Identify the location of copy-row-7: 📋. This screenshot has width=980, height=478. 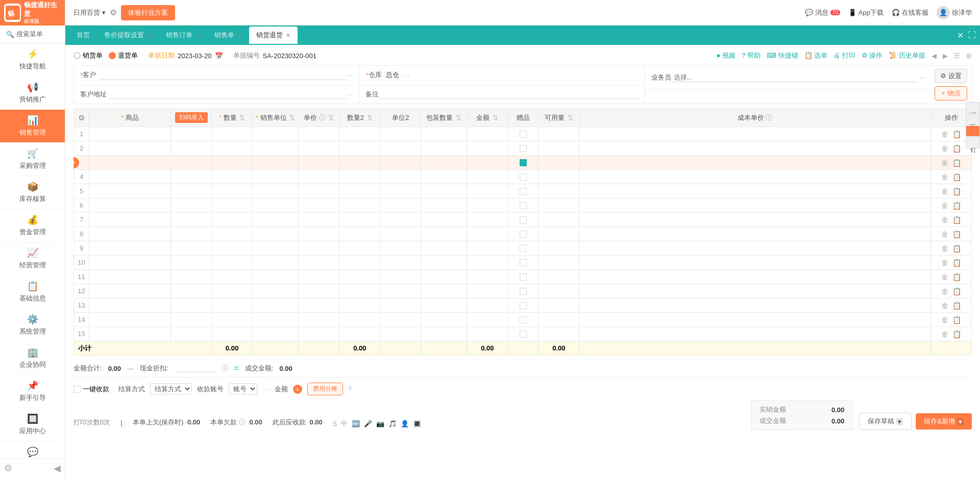
(957, 220).